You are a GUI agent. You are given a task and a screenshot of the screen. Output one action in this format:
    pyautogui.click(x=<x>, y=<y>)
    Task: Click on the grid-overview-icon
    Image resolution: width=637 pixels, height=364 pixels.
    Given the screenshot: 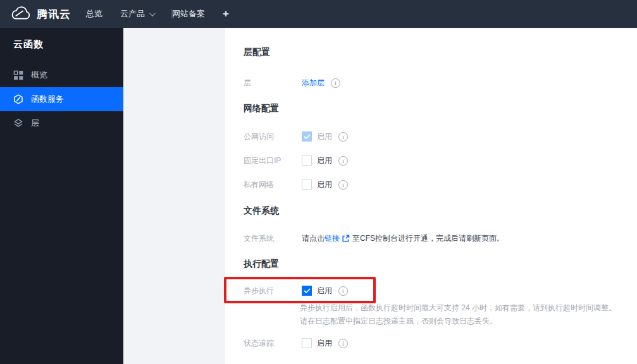 What is the action you would take?
    pyautogui.click(x=18, y=75)
    